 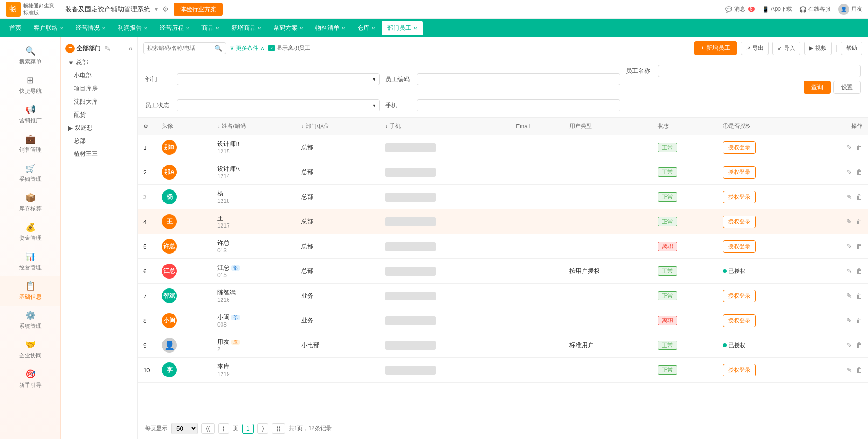 What do you see at coordinates (445, 126) in the screenshot?
I see `col-phone: ↕ 手机` at bounding box center [445, 126].